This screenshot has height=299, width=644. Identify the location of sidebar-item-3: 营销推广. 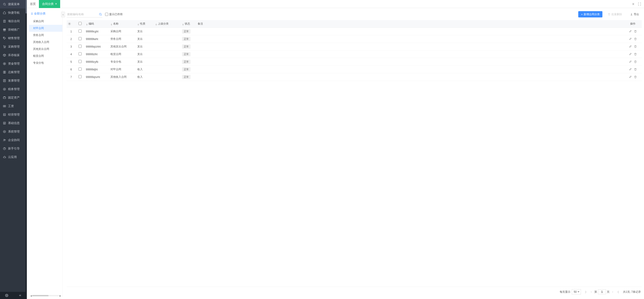
(14, 30).